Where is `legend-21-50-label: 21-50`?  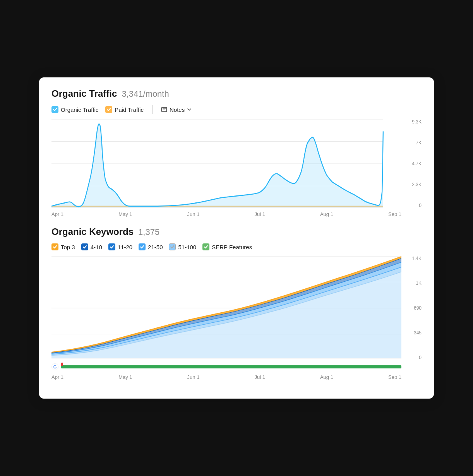 legend-21-50-label: 21-50 is located at coordinates (155, 247).